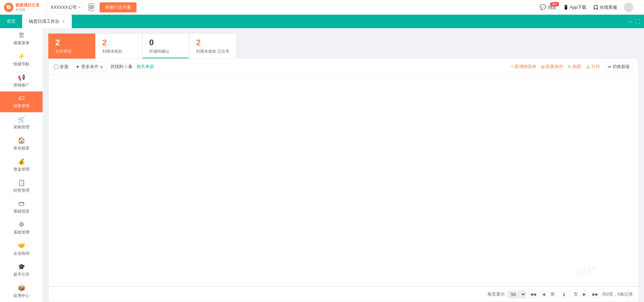 The height and width of the screenshot is (302, 644). I want to click on sidebar-item-operations: 📋 经营管理, so click(21, 186).